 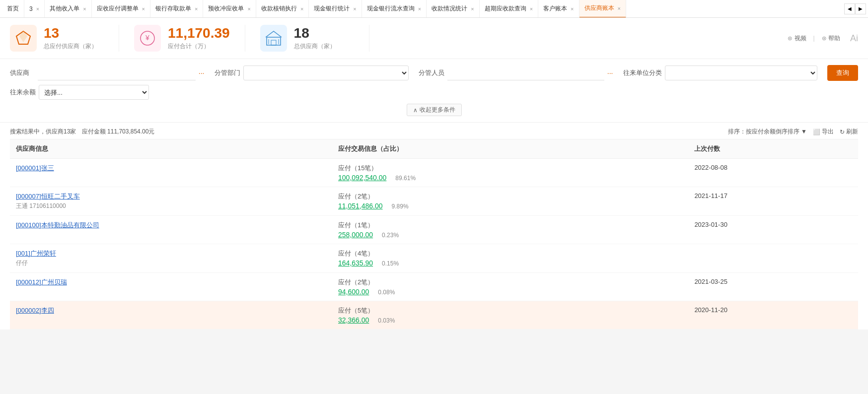 What do you see at coordinates (394, 9) in the screenshot?
I see `nav-tab-cash-bank-flow: 现金银行流水查询 ×` at bounding box center [394, 9].